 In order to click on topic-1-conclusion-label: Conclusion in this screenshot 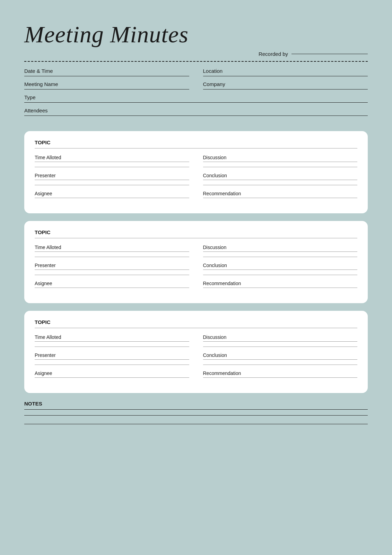, I will do `click(280, 176)`.